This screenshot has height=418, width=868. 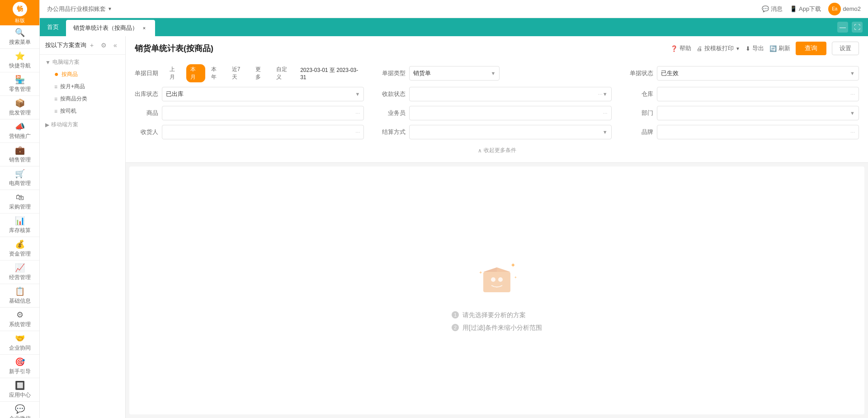 I want to click on minimize-btn: —, so click(x=843, y=27).